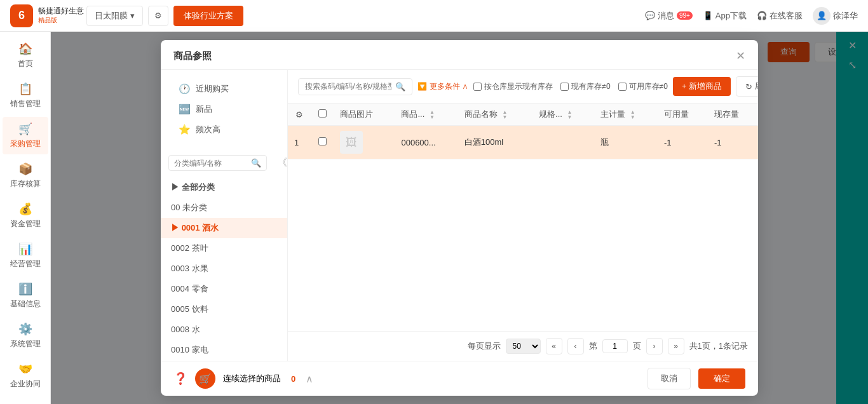 The image size is (868, 404). Describe the element at coordinates (224, 350) in the screenshot. I see `category-item-0010: 0010 家电` at that location.